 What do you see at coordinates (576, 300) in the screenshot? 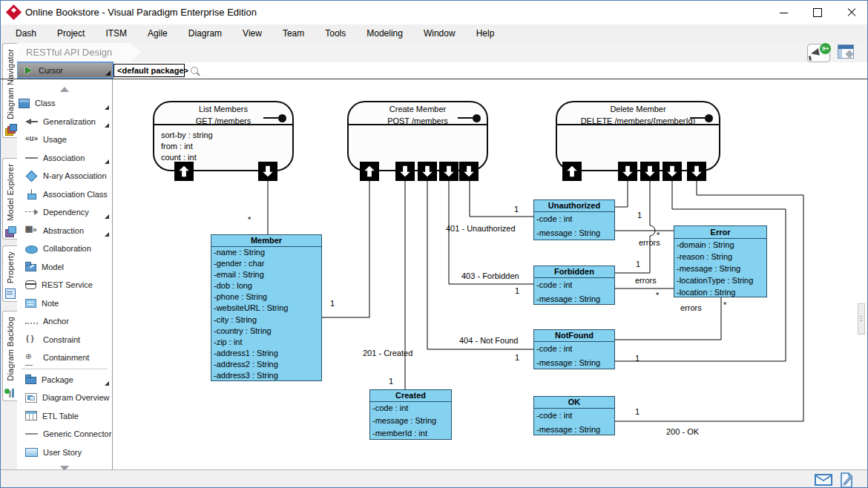
I see `class-attribute: -message : String` at bounding box center [576, 300].